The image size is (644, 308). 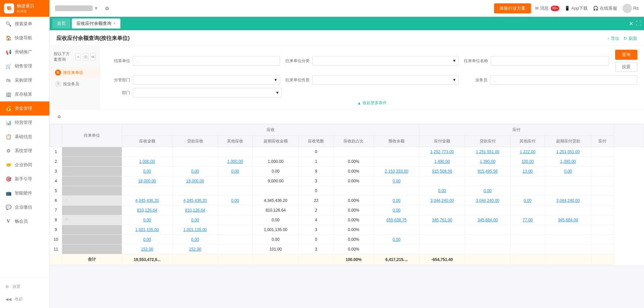 I want to click on subdept-select: ▼, so click(x=207, y=93).